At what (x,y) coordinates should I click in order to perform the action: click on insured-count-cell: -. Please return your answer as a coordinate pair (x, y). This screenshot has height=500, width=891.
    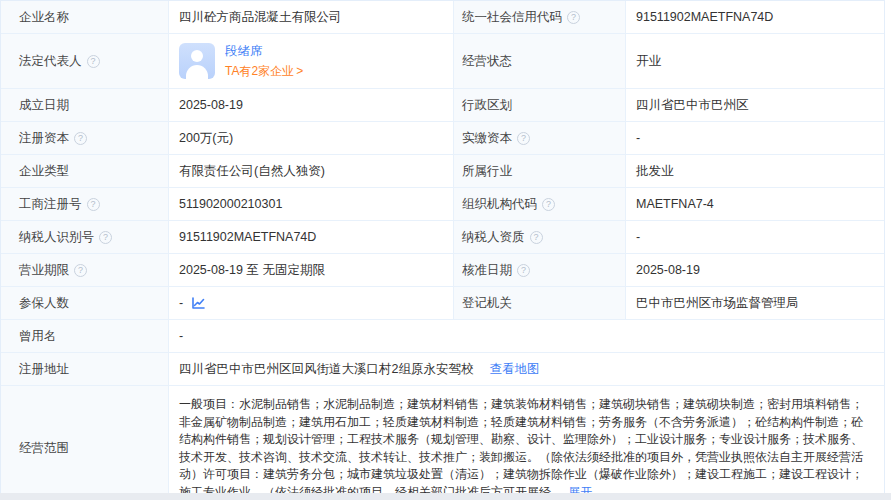
    Looking at the image, I should click on (312, 303).